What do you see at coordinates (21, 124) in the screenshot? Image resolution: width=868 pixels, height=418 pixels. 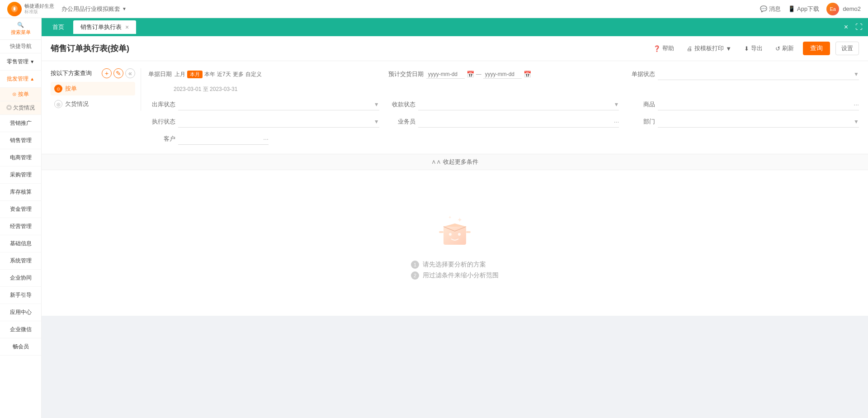 I see `sidebar-item-marketing: 营销推广` at bounding box center [21, 124].